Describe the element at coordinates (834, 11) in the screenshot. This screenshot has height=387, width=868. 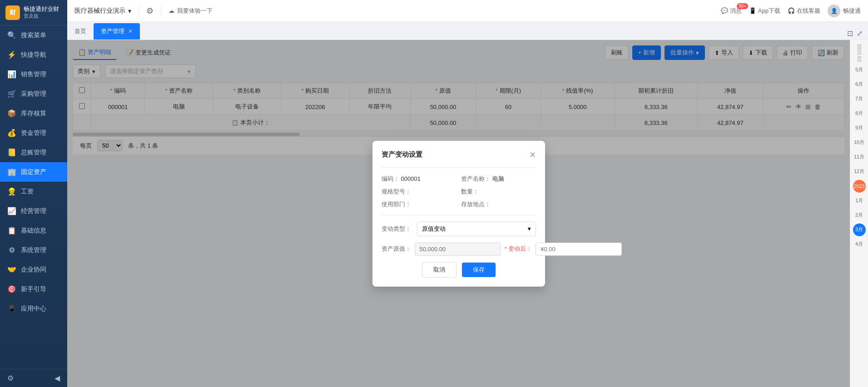
I see `avatar: 👤` at that location.